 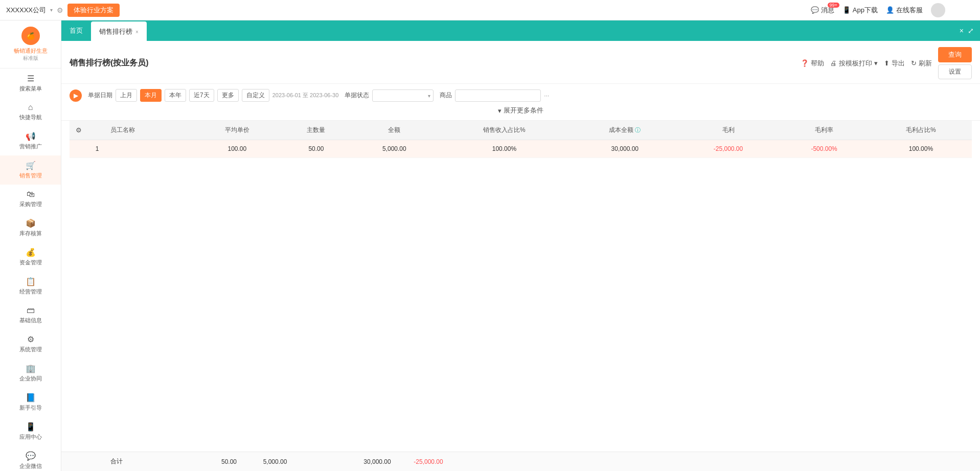 I want to click on sidebar-item-guide: 📘 新手引导, so click(x=31, y=402).